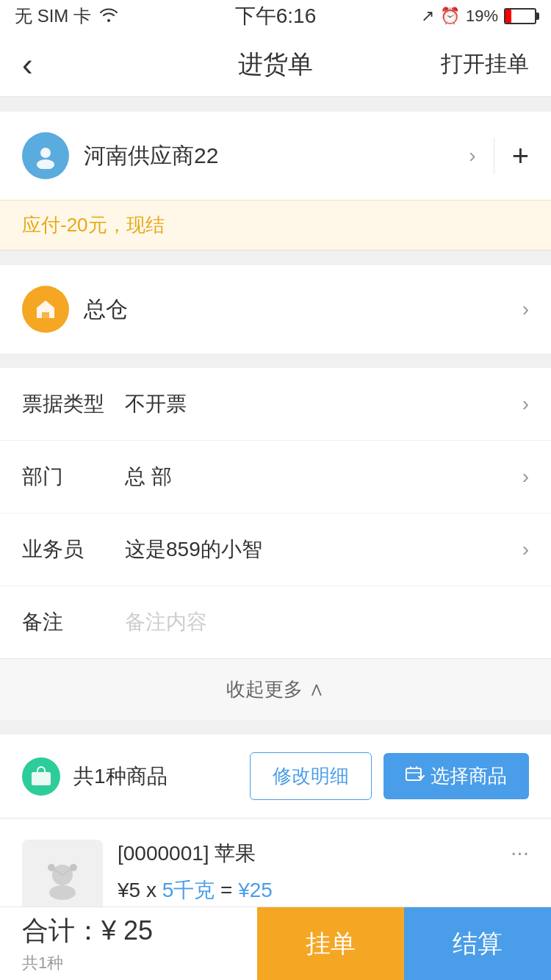 Image resolution: width=551 pixels, height=980 pixels. Describe the element at coordinates (276, 776) in the screenshot. I see `product-header: 共1种商品 修改明细 选择商品` at that location.